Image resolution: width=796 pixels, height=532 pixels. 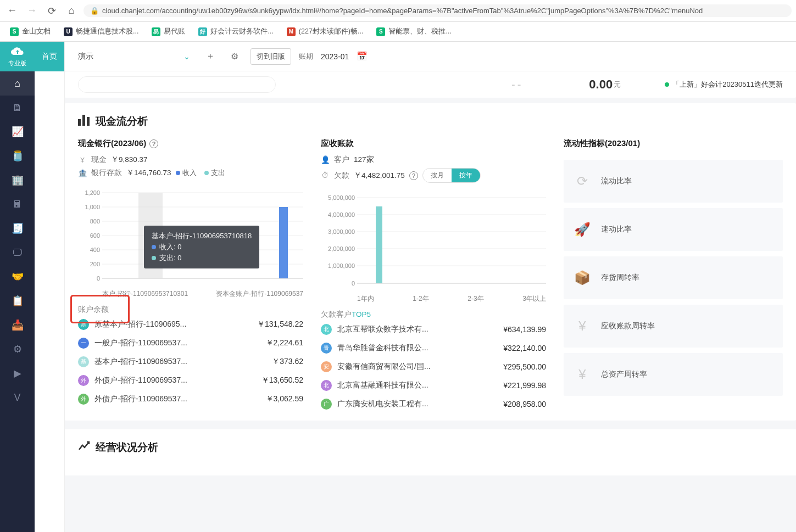 What do you see at coordinates (433, 348) in the screenshot?
I see `list-item: 青青岛华胜普金科技有限公...¥322,140.00` at bounding box center [433, 348].